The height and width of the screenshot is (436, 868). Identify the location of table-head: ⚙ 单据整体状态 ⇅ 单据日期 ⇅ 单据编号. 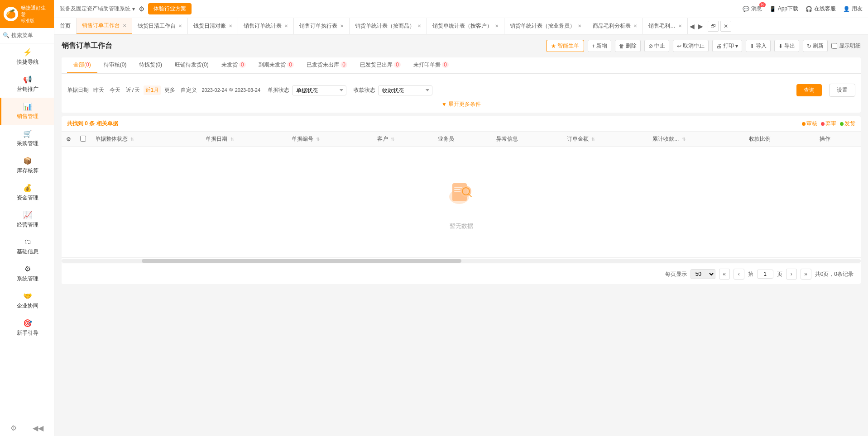
(461, 139).